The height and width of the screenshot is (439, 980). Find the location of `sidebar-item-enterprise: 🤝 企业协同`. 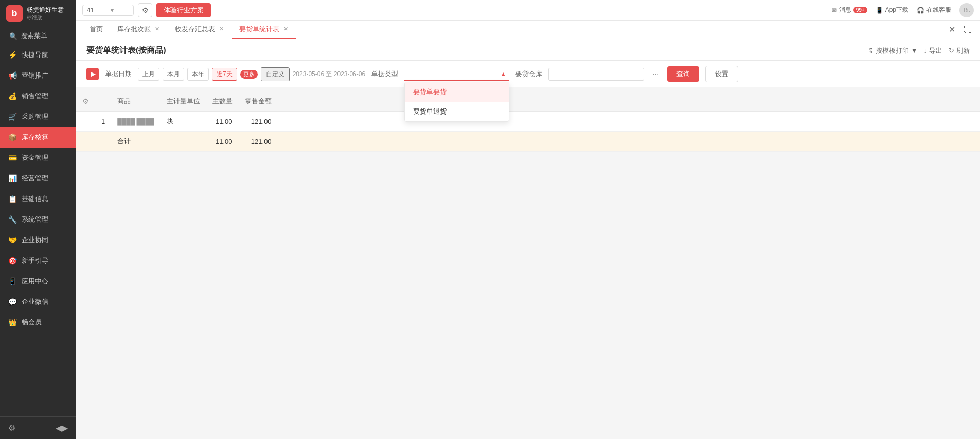

sidebar-item-enterprise: 🤝 企业协同 is located at coordinates (38, 240).